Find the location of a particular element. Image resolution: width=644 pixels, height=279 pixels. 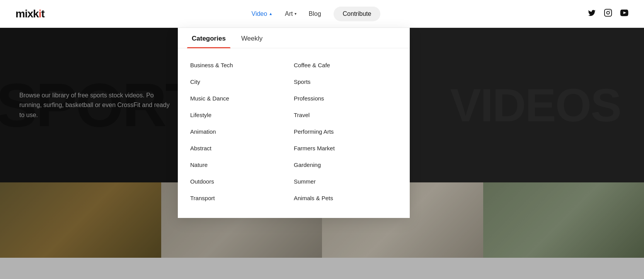

nav-video: Video ▲ is located at coordinates (262, 14).